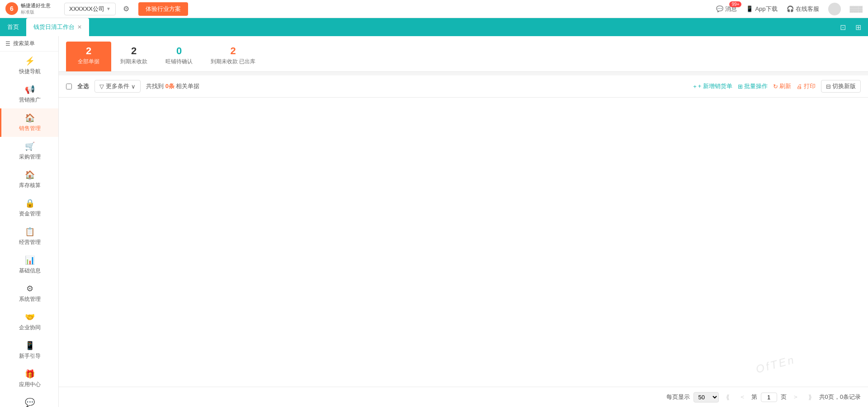 Image resolution: width=868 pixels, height=407 pixels. Describe the element at coordinates (742, 397) in the screenshot. I see `prev-page-btn: ＜` at that location.